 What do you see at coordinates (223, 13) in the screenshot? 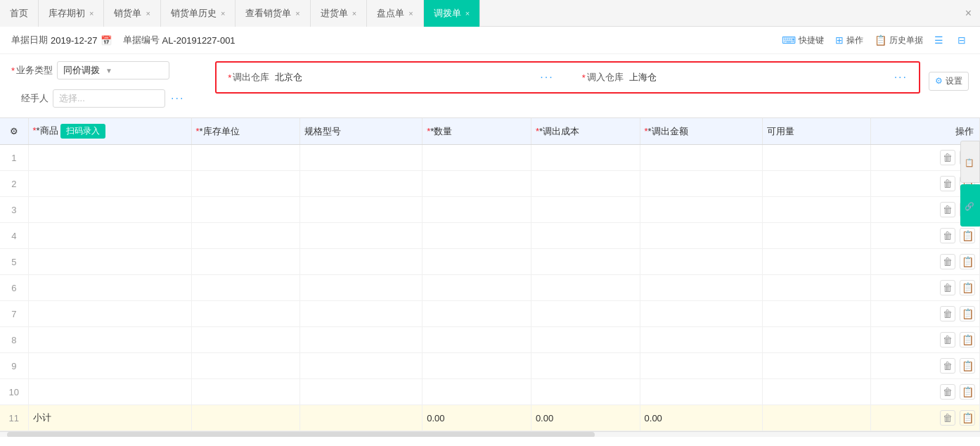
I see `tab-sales-history-close: ×` at bounding box center [223, 13].